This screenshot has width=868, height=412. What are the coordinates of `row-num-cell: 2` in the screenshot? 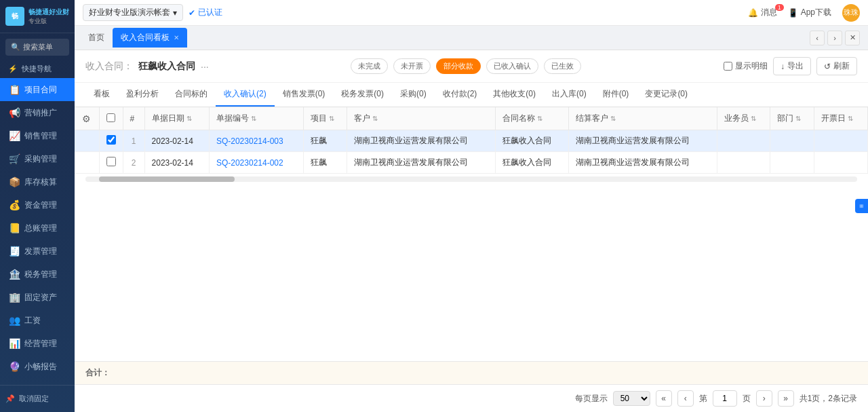 It's located at (134, 163).